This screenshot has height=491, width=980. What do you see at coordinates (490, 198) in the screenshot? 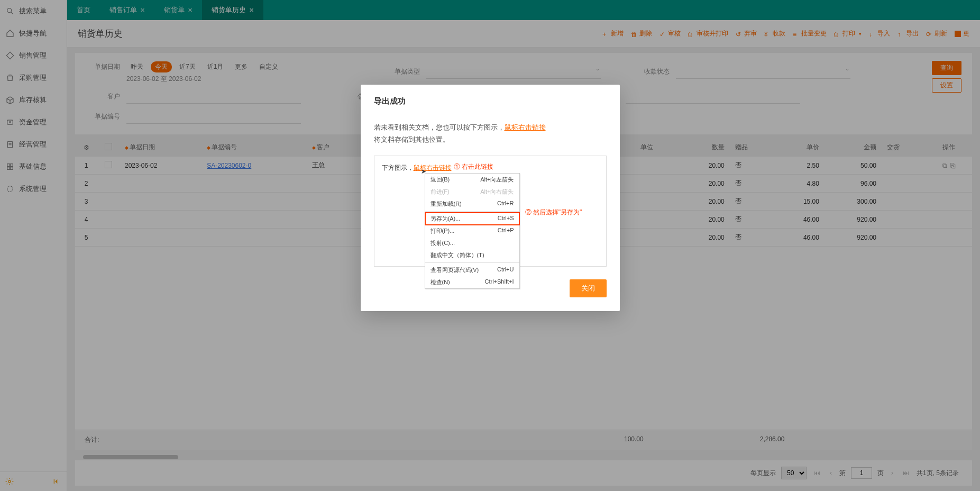
I see `export-success-modal: 导出成功 若未看到相关文档，您也可以按下方图示，鼠标右击链接 将文档存储到其他位…` at bounding box center [490, 198].